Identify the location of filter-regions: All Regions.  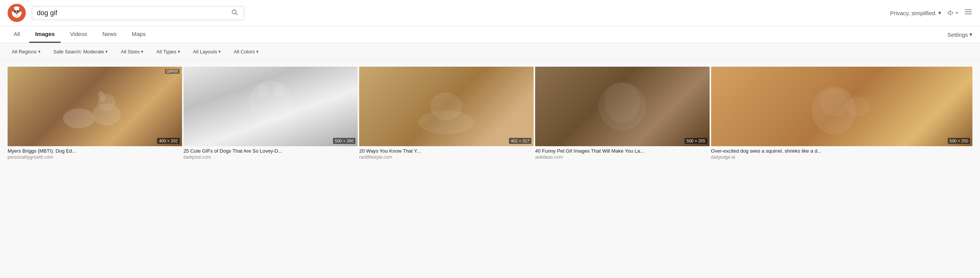
(26, 52).